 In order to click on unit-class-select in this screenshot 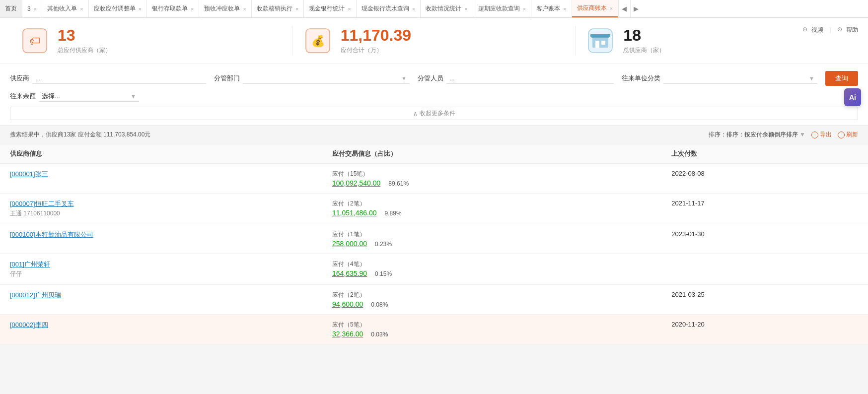, I will do `click(737, 78)`.